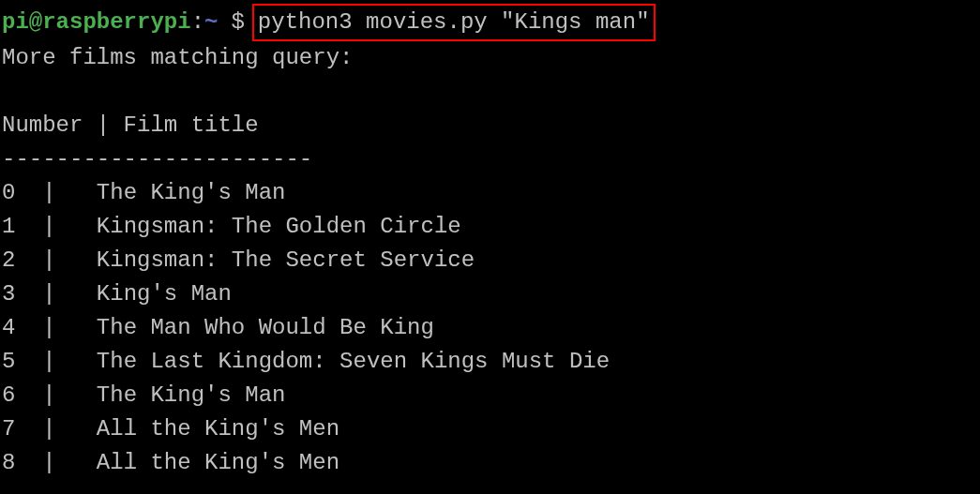  What do you see at coordinates (490, 126) in the screenshot?
I see `table-header: Number | Film title` at bounding box center [490, 126].